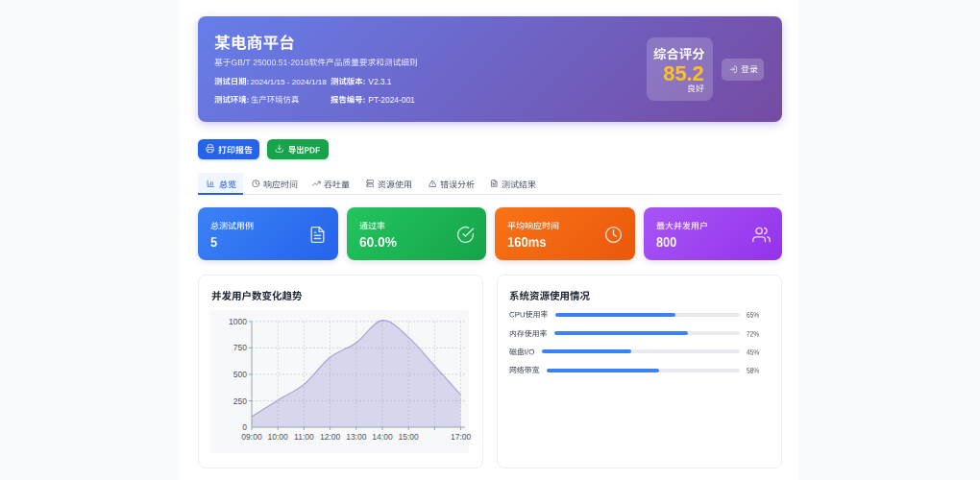 The width and height of the screenshot is (980, 480). I want to click on svg-text: 12:00, so click(331, 437).